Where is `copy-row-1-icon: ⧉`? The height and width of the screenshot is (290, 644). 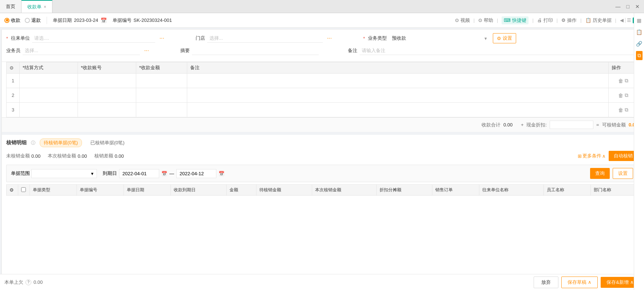
copy-row-1-icon: ⧉ is located at coordinates (627, 81).